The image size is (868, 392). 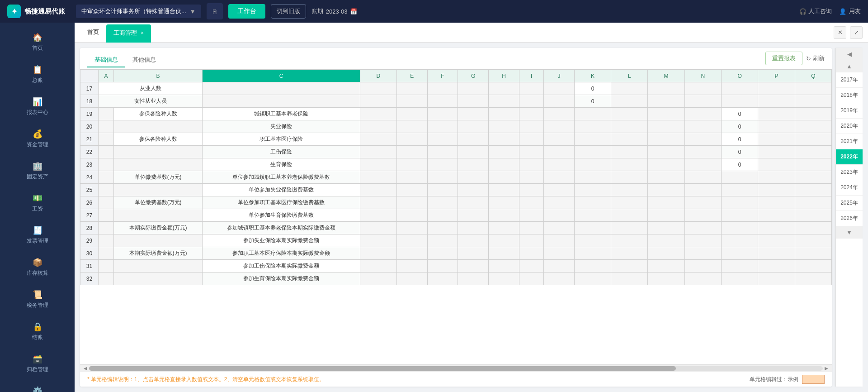 I want to click on cell-d20, so click(x=378, y=127).